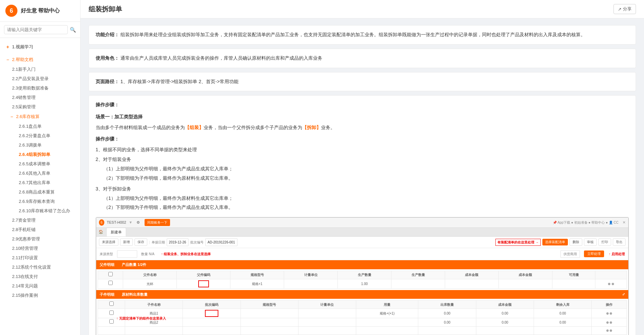 Image resolution: width=644 pixels, height=335 pixels. I want to click on sim-bottom-table-wrapper: ↑ 无固定清单下的组件在这里录入 子件名称 批次编码 规格型号 计量单位 用量, so click(362, 317).